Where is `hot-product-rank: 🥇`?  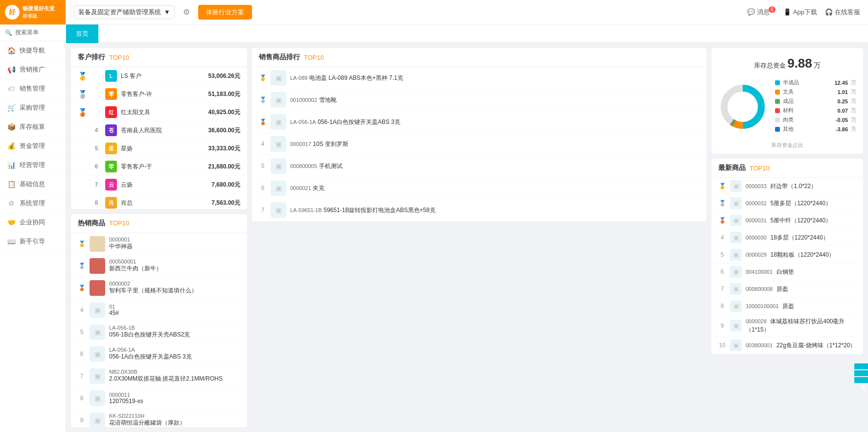 hot-product-rank: 🥇 is located at coordinates (82, 244).